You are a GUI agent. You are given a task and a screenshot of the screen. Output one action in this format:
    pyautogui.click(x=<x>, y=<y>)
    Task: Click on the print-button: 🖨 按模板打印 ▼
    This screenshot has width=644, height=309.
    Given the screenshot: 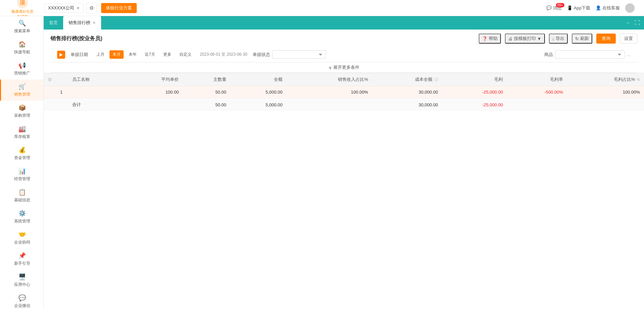 What is the action you would take?
    pyautogui.click(x=525, y=39)
    